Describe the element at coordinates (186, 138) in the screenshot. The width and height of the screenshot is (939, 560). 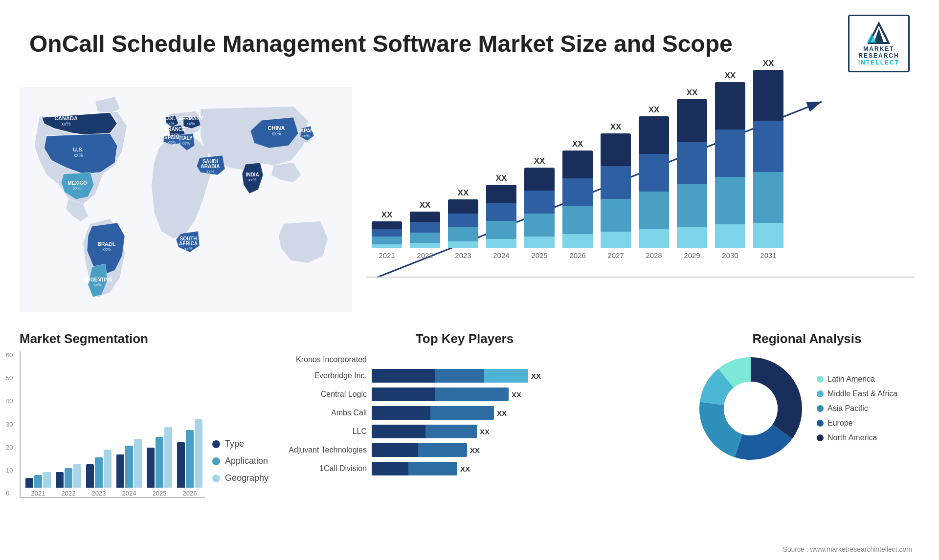
I see `italy-label: ITALY` at that location.